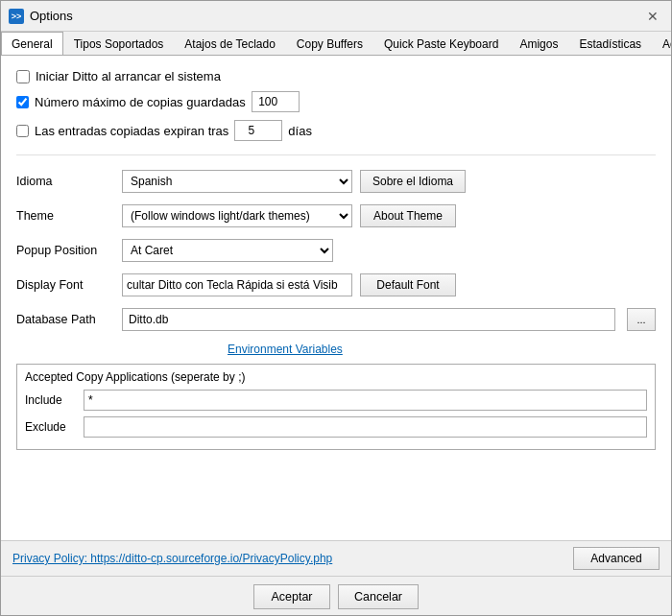  What do you see at coordinates (69, 250) in the screenshot?
I see `popup-label: Popup Position` at bounding box center [69, 250].